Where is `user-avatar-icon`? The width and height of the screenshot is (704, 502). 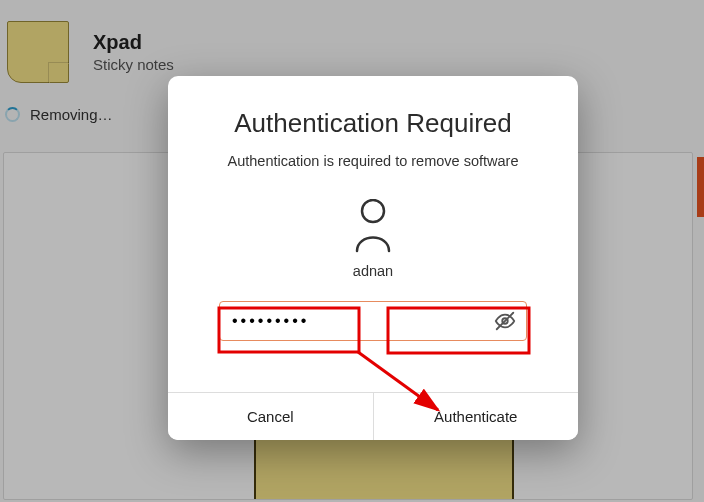 user-avatar-icon is located at coordinates (373, 226).